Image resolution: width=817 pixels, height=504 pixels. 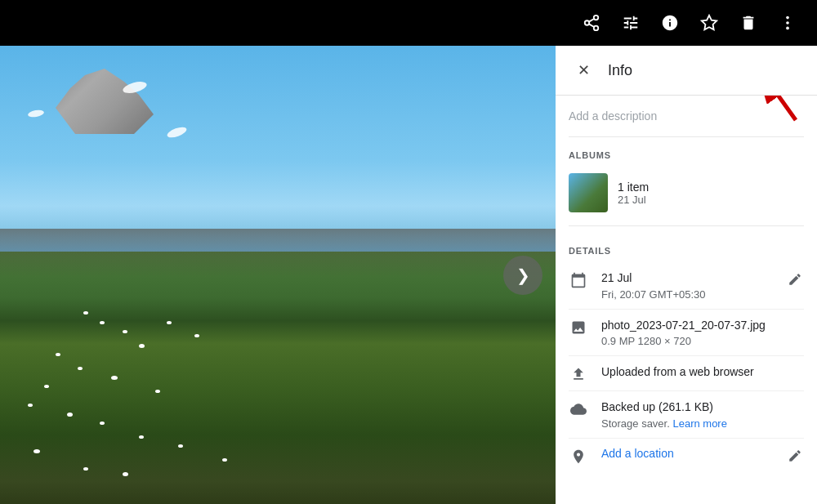 I want to click on album-item: 1 item 21 Jul, so click(x=686, y=193).